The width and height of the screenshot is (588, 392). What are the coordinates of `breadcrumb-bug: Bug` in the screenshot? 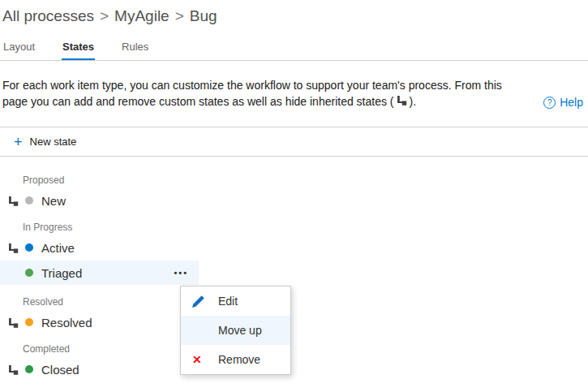 It's located at (204, 16).